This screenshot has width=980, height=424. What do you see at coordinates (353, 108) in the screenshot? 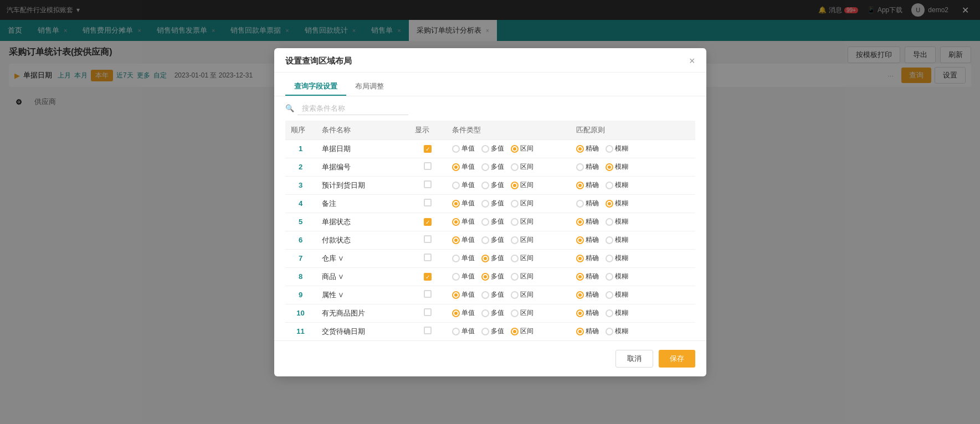
I see `search-input` at bounding box center [353, 108].